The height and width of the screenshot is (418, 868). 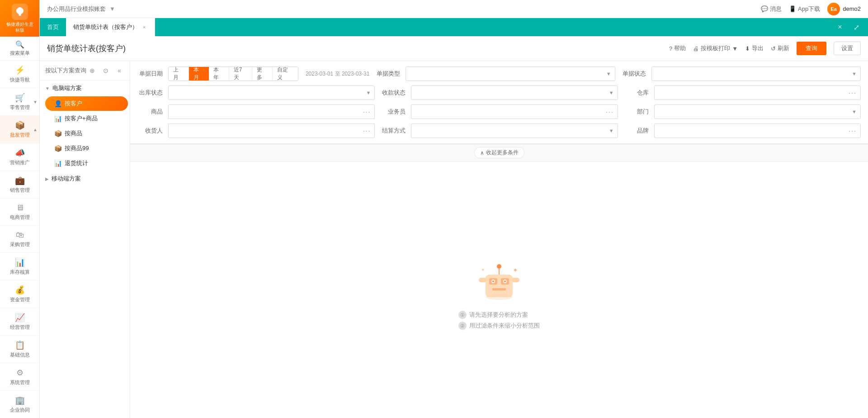 I want to click on sidebar-item-ecommerce: 🖥 电商管理, so click(x=20, y=212).